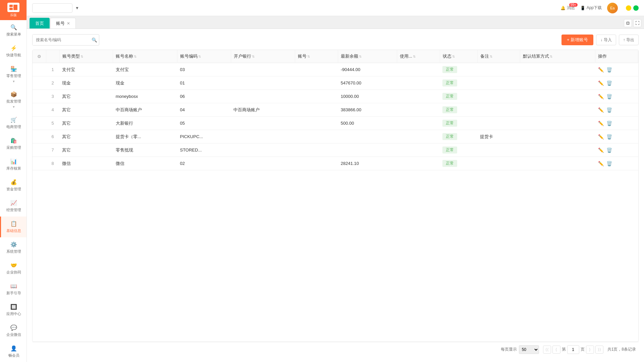 This screenshot has width=644, height=362. Describe the element at coordinates (317, 56) in the screenshot. I see `col-account-header: 账号⇅` at that location.